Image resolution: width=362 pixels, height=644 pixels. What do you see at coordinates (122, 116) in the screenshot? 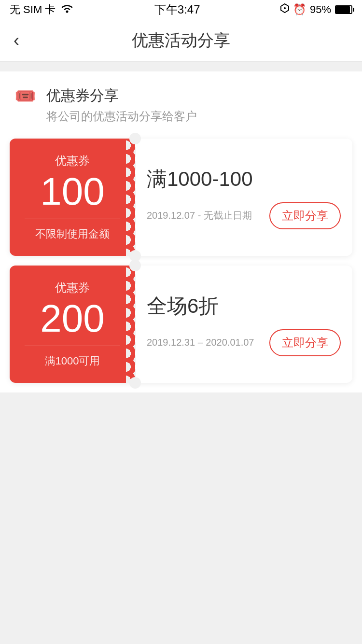
I see `section-subtitle: 将公司的优惠活动分享给客户` at bounding box center [122, 116].